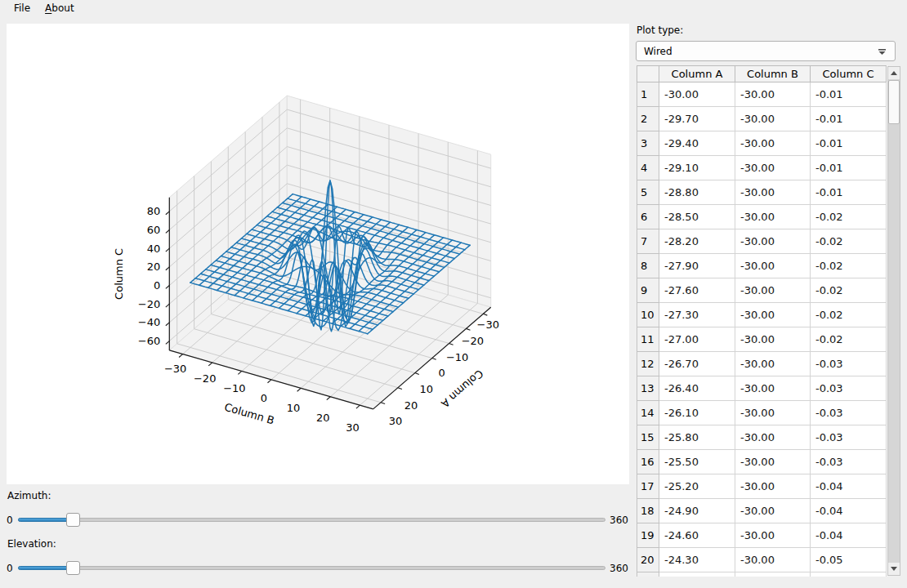 The width and height of the screenshot is (907, 588). I want to click on menu-item-about: About, so click(60, 8).